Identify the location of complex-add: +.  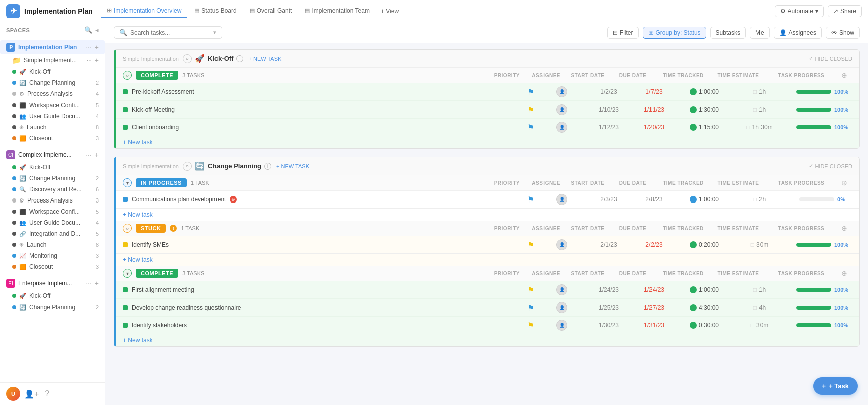
(97, 155).